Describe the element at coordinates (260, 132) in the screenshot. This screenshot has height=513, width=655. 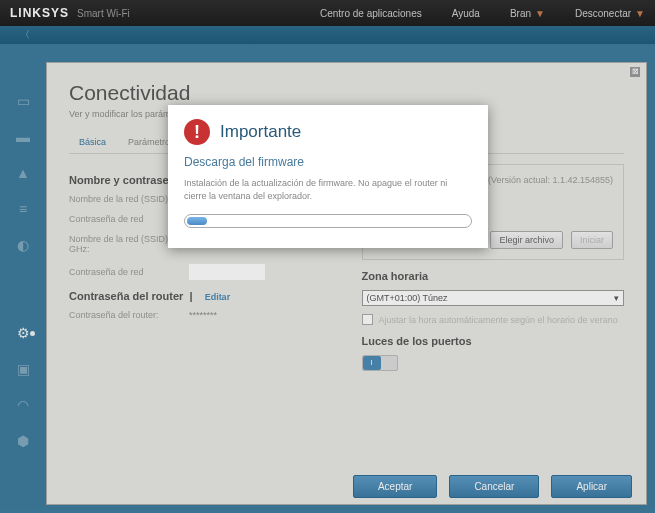
I see `modal-title: Importante` at that location.